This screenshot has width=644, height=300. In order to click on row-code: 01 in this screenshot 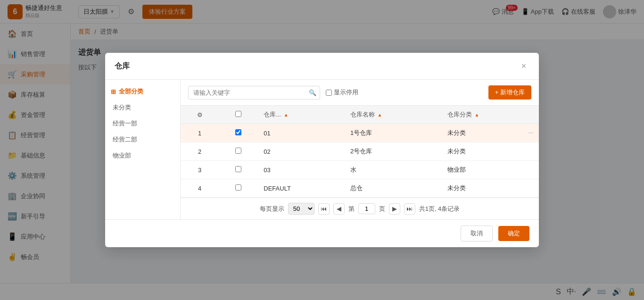, I will do `click(301, 133)`.